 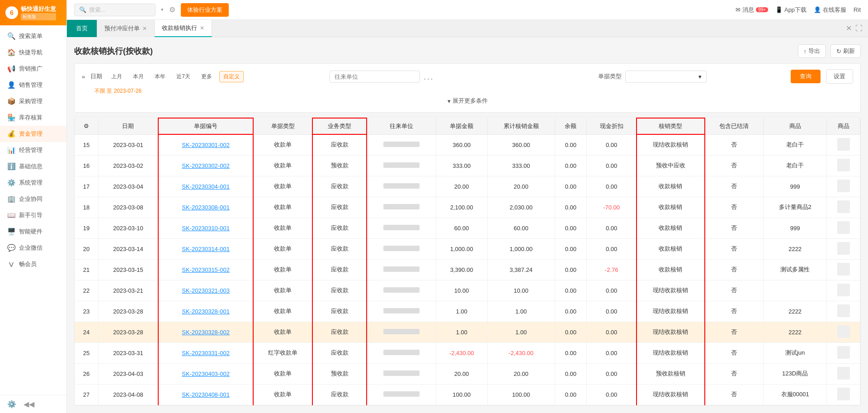 I want to click on logo-text-block: 畅快通好生意 标推版, so click(x=38, y=13).